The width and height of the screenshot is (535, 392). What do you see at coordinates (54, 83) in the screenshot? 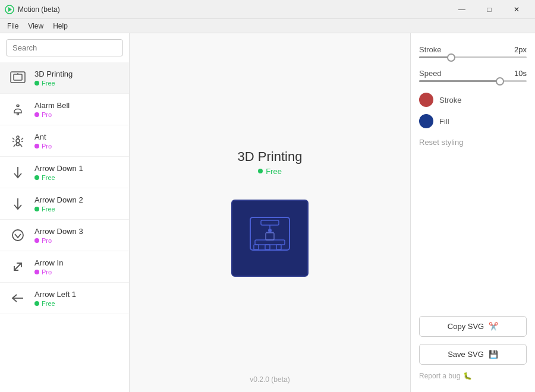
I see `3d-printing-badge: Free` at bounding box center [54, 83].